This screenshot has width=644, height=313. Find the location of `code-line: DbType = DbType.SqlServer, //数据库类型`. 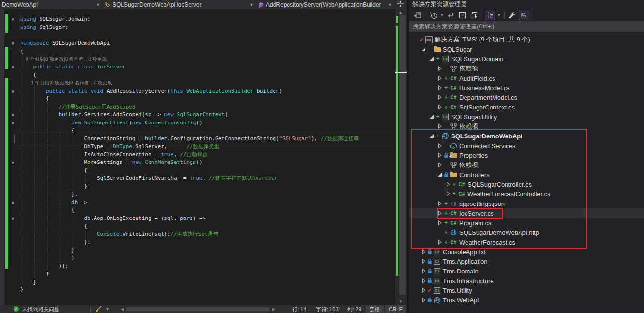

code-line: DbType = DbType.SqlServer, //数据库类型 is located at coordinates (190, 147).